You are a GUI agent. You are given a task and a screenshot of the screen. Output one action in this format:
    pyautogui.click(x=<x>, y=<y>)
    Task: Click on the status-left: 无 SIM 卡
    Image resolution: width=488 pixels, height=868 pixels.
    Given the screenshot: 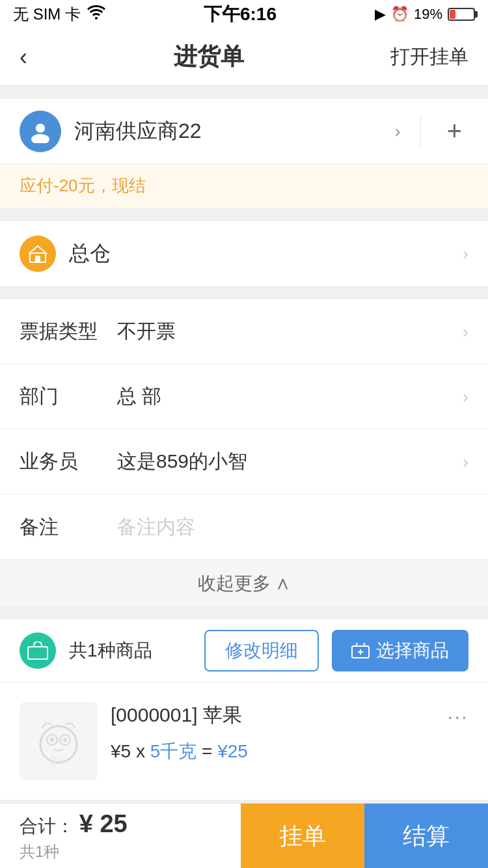 What is the action you would take?
    pyautogui.click(x=59, y=14)
    